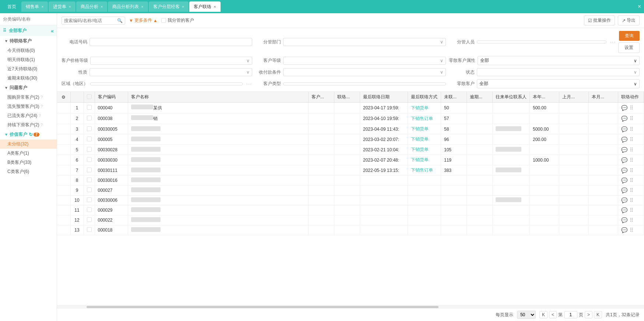  I want to click on tab-purchase-close: ×, so click(70, 7).